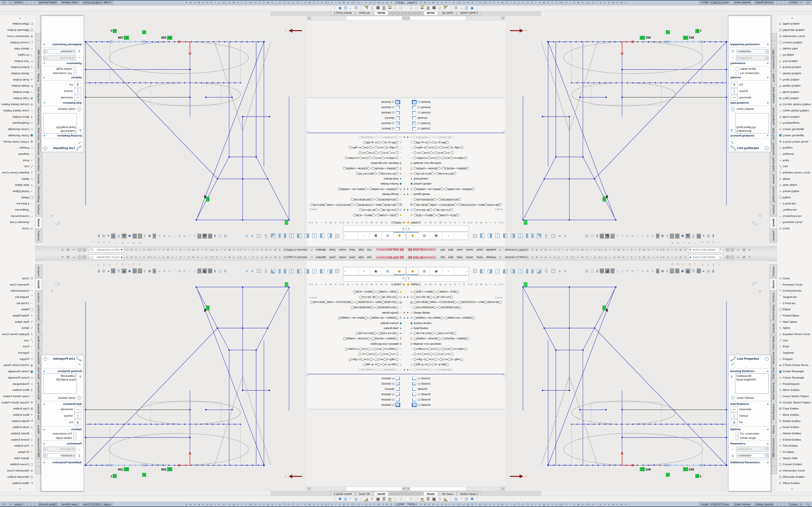 Image resolution: width=812 pixels, height=507 pixels. I want to click on add-relation-button: ⚓ Fix, so click(62, 84).